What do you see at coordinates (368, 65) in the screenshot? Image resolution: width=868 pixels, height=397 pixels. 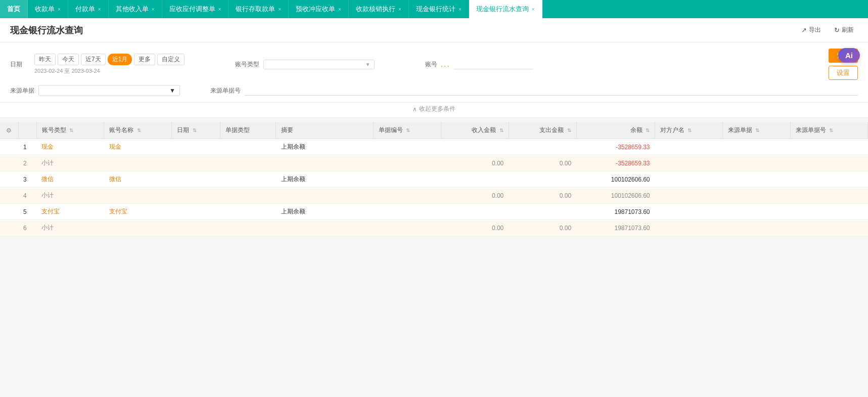 I see `chevron-down-icon: ▼` at bounding box center [368, 65].